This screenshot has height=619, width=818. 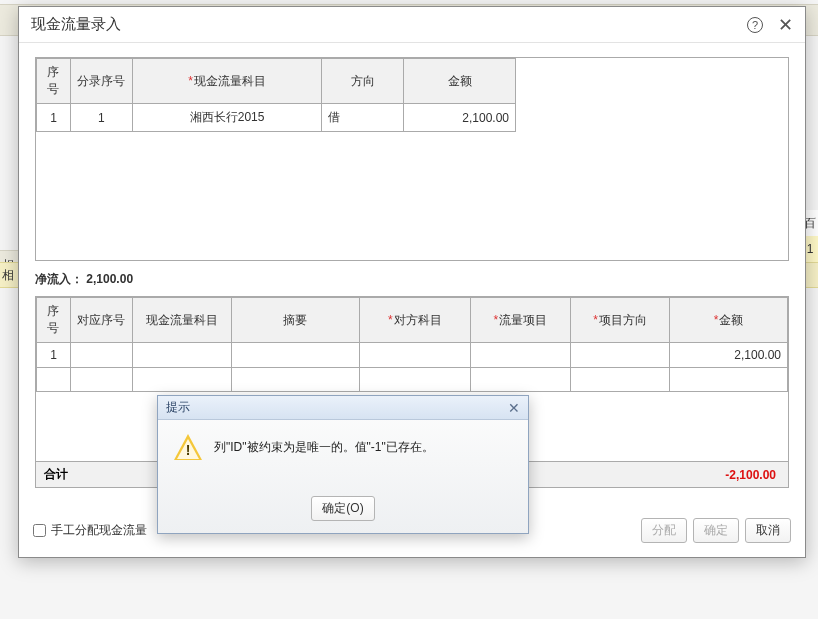 I want to click on col-entry-seq: 分录序号, so click(x=101, y=82).